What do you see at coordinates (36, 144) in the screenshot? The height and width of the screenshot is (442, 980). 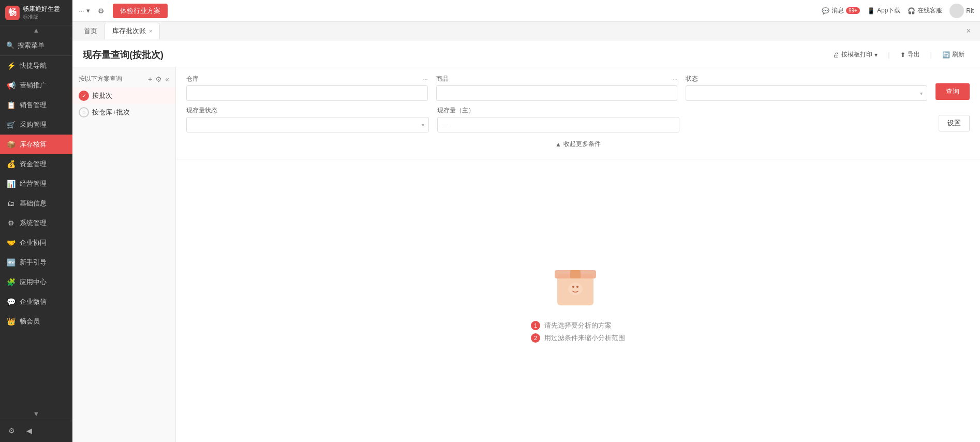 I see `sidebar-item-inventory: 📦 库存核算` at bounding box center [36, 144].